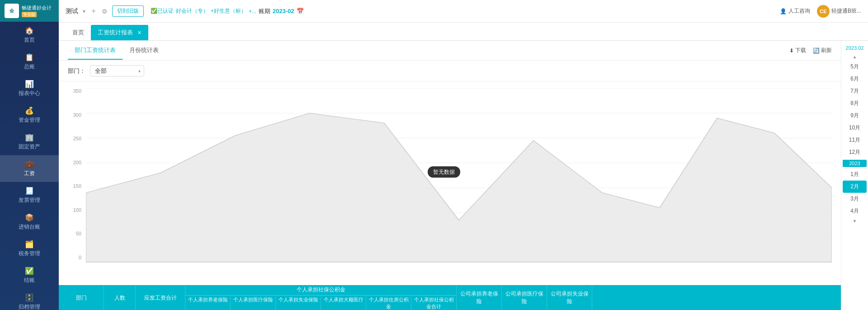 The image size is (868, 310). What do you see at coordinates (300, 11) in the screenshot?
I see `calendar-icon: 📅` at bounding box center [300, 11].